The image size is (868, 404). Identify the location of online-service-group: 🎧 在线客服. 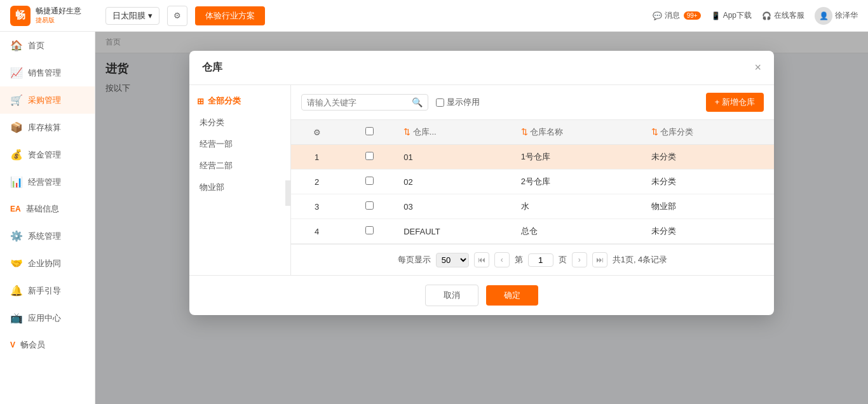
(783, 15).